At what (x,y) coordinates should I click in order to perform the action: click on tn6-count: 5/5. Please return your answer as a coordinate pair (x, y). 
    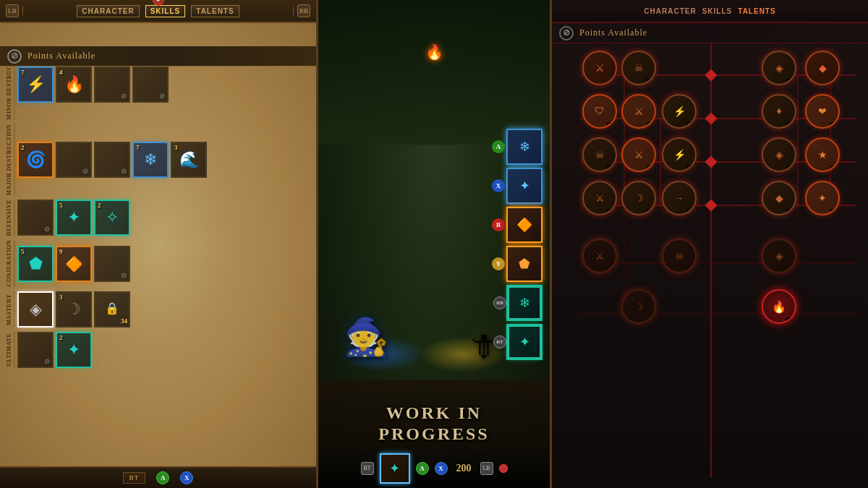
    Looking at the image, I should click on (651, 125).